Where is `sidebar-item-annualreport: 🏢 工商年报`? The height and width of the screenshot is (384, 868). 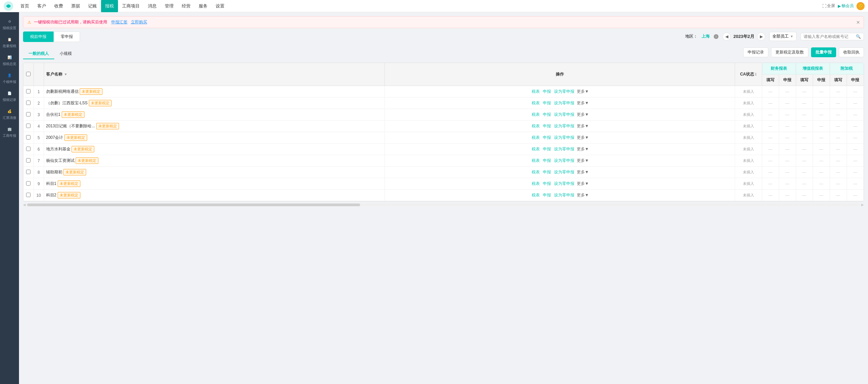 sidebar-item-annualreport: 🏢 工商年报 is located at coordinates (9, 131).